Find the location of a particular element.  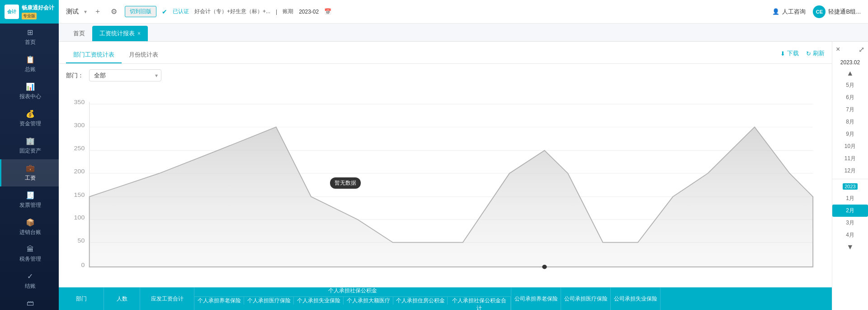

current-period-label: 2023.02 is located at coordinates (850, 62).